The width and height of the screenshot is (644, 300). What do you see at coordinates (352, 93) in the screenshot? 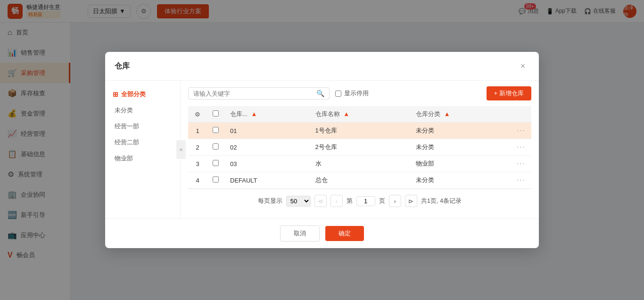
I see `show-disabled-checkbox: 显示停用` at bounding box center [352, 93].